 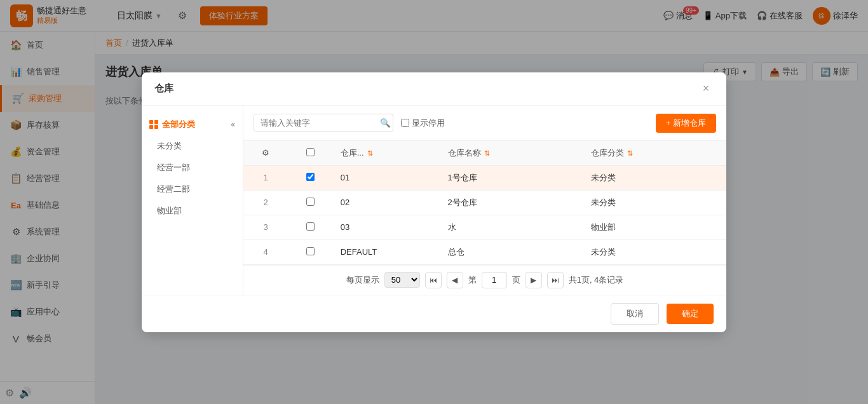 I want to click on row-name: 2号仓库, so click(x=512, y=202).